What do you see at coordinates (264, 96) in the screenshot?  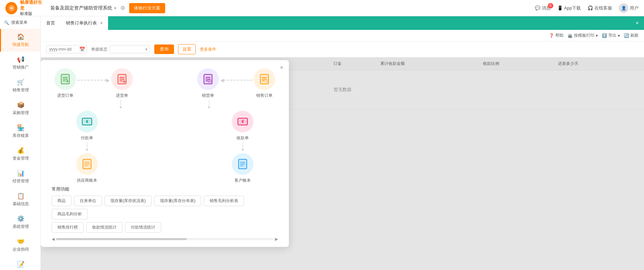 I see `flow-label-sale-order: 销售订单` at bounding box center [264, 96].